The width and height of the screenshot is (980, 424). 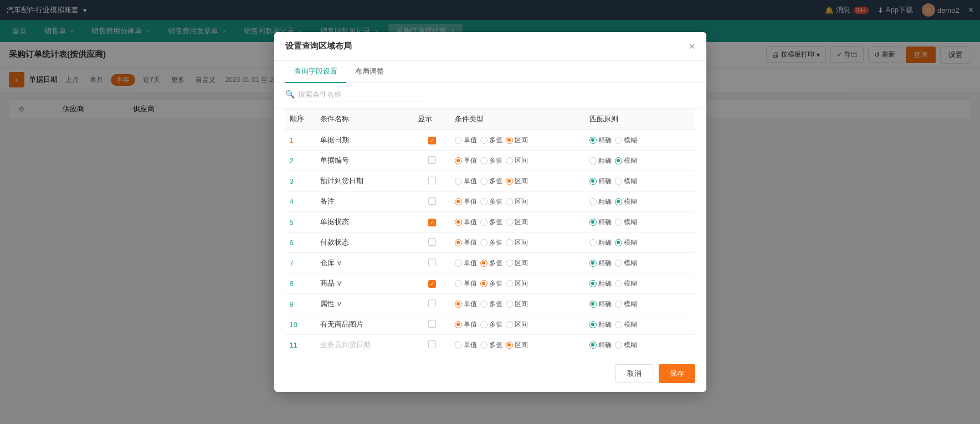 What do you see at coordinates (363, 94) in the screenshot?
I see `search-input` at bounding box center [363, 94].